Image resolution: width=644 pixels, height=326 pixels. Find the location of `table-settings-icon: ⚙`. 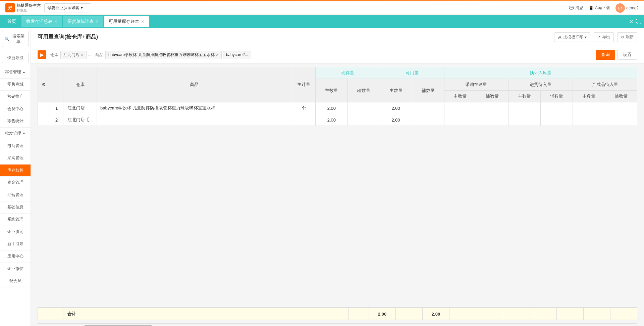

table-settings-icon: ⚙ is located at coordinates (44, 85).